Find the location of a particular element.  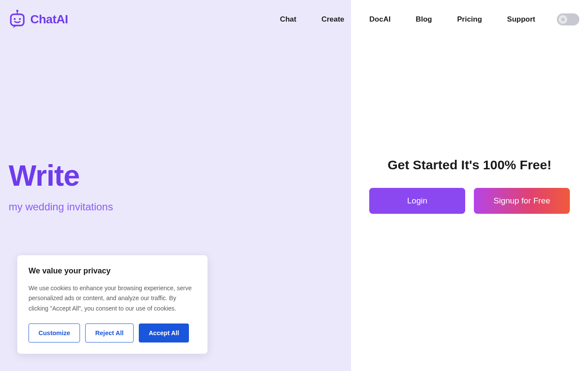

cta-container: Get Started It's 100% Free! Login Signup… is located at coordinates (470, 186).